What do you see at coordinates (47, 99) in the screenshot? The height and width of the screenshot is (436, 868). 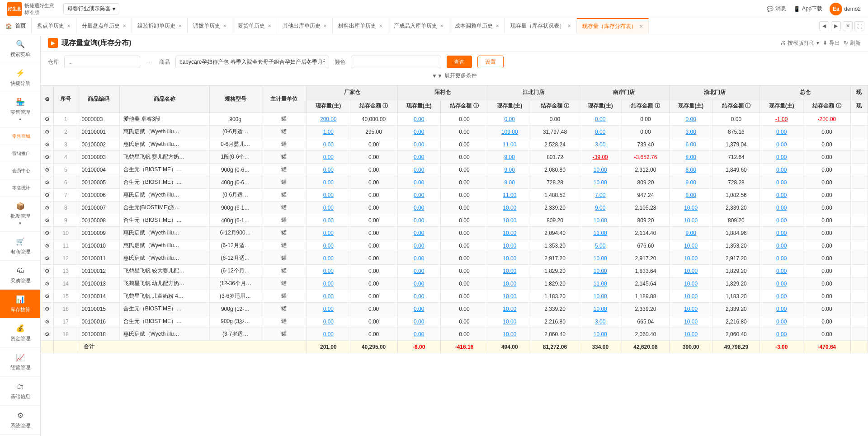 I see `th-settings: ⚙` at bounding box center [47, 99].